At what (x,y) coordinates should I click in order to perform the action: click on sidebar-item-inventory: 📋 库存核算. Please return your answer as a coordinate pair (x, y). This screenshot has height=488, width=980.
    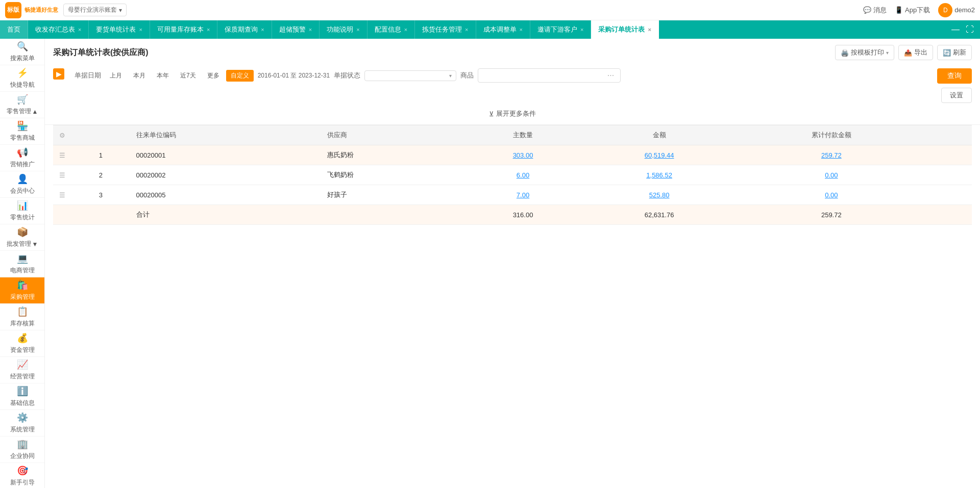
    Looking at the image, I should click on (22, 317).